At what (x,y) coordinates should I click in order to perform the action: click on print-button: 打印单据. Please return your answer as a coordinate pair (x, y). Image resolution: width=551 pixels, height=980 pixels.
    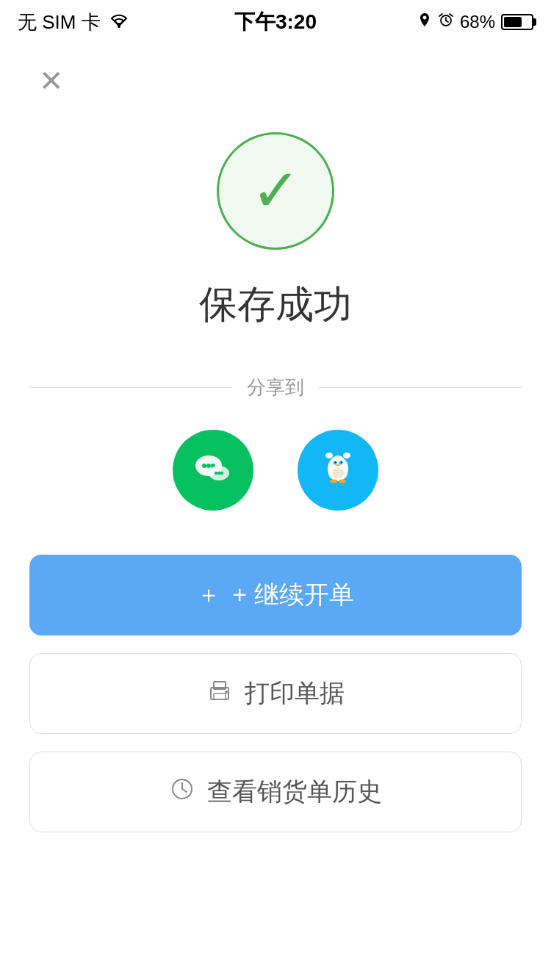
    Looking at the image, I should click on (276, 693).